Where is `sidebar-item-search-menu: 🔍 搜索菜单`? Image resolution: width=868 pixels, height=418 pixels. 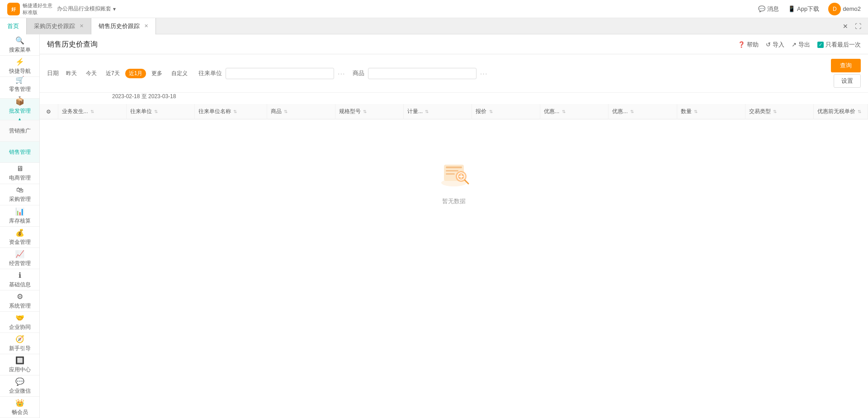 sidebar-item-search-menu: 🔍 搜索菜单 is located at coordinates (20, 45).